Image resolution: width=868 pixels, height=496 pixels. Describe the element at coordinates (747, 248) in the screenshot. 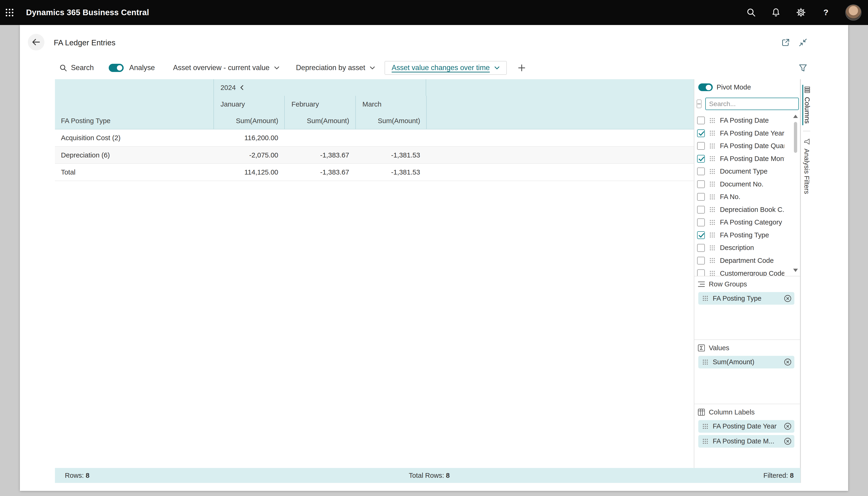

I see `field-item: Description` at that location.